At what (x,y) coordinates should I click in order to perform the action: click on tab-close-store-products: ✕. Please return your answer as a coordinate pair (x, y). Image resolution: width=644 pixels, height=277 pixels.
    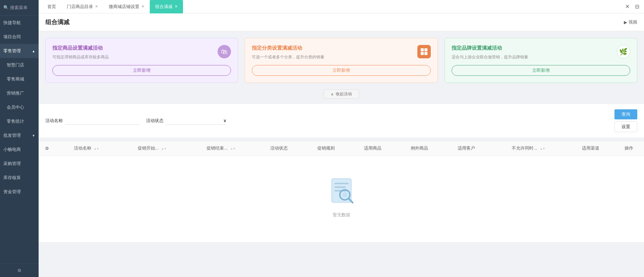
    Looking at the image, I should click on (97, 7).